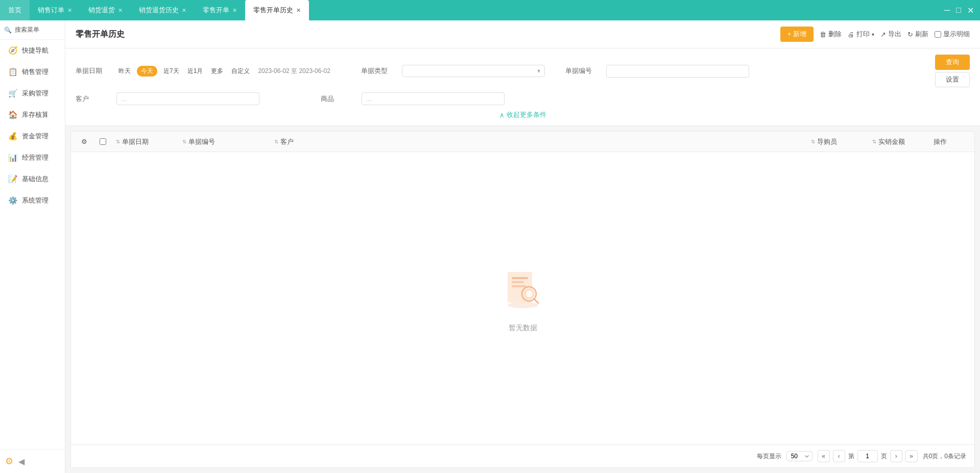 This screenshot has height=473, width=980. I want to click on finance-icon: 💰, so click(13, 136).